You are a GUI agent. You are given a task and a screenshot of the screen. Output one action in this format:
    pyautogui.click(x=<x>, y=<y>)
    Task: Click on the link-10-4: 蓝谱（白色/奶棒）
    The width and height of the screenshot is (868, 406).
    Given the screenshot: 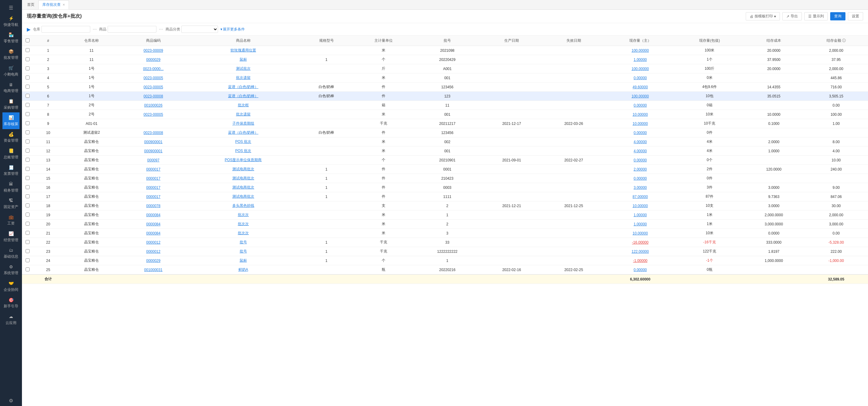 What is the action you would take?
    pyautogui.click(x=243, y=133)
    